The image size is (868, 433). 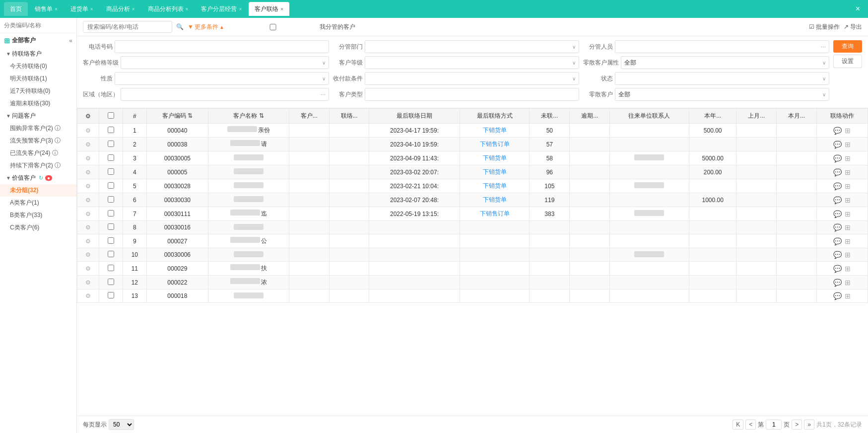 I want to click on sidebar-item-class-b: B类客户(33), so click(x=38, y=216).